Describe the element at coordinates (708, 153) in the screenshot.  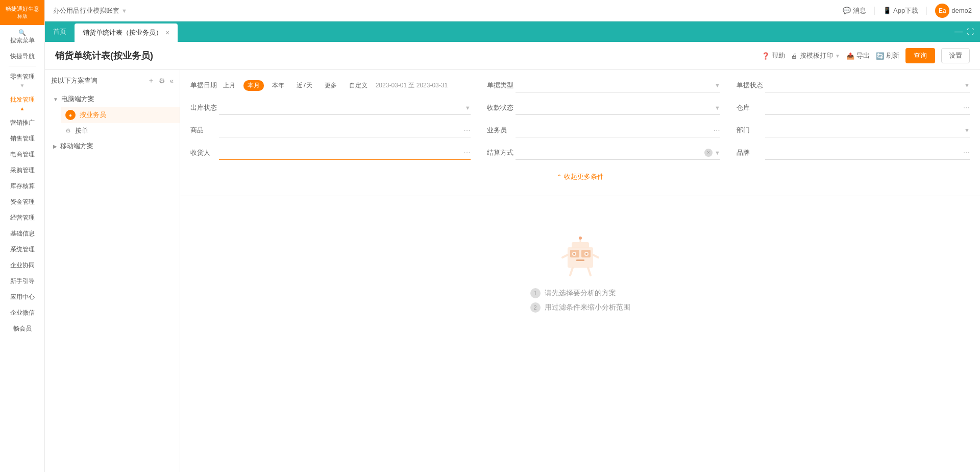
I see `settlement-clear-btn: ×` at that location.